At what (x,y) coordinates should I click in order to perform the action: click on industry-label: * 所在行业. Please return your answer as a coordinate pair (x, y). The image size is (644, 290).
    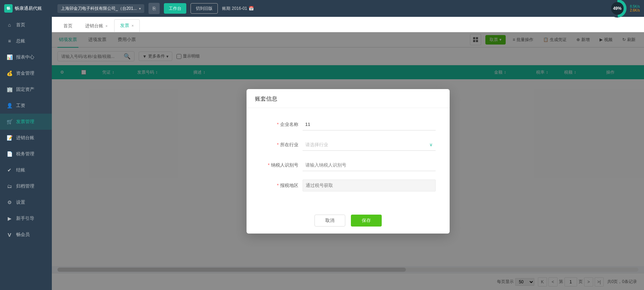
    Looking at the image, I should click on (282, 145).